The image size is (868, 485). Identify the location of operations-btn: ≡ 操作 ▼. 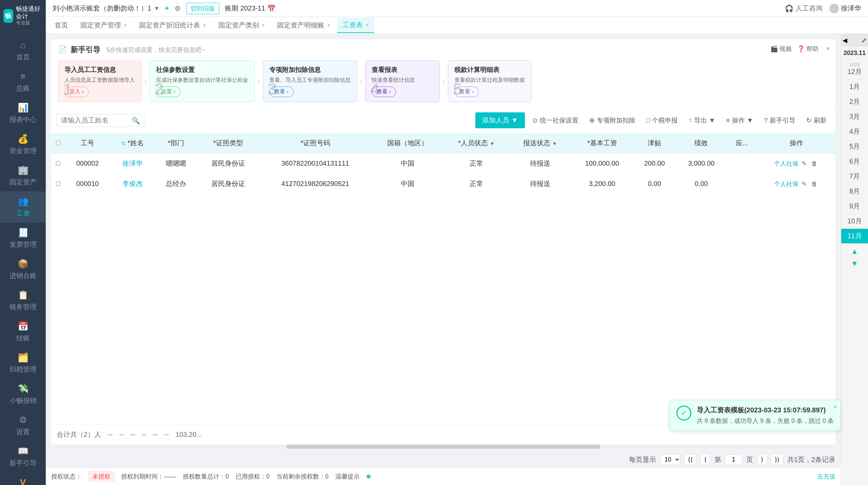
(740, 120).